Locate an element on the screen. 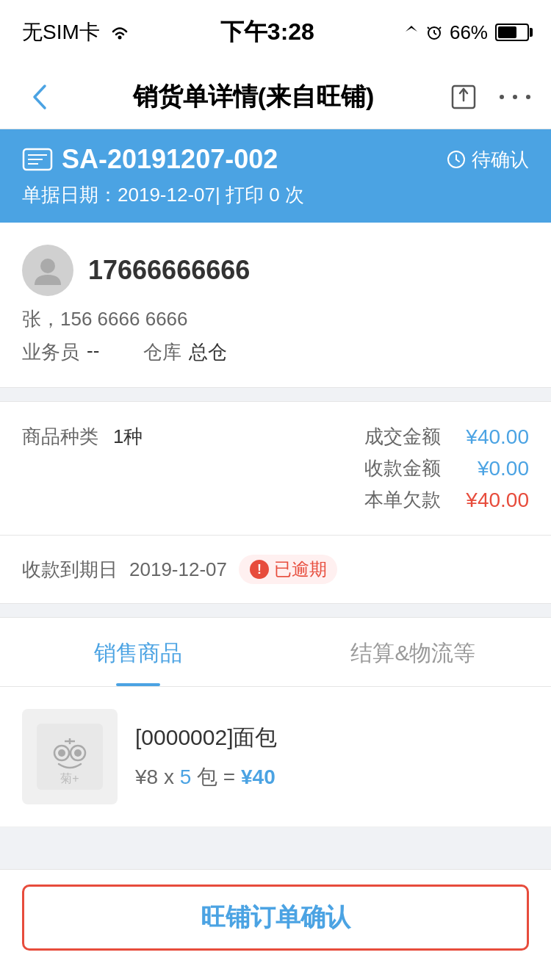  back-button is located at coordinates (40, 97).